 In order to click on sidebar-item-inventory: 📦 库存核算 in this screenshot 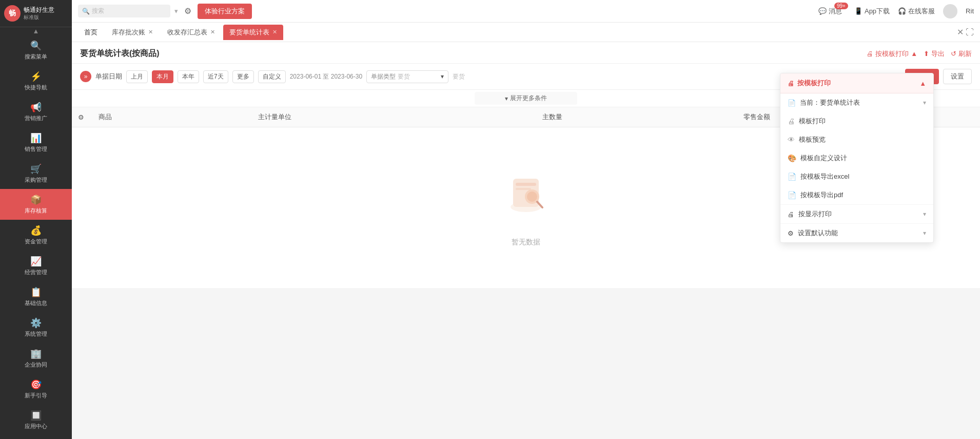, I will do `click(36, 204)`.